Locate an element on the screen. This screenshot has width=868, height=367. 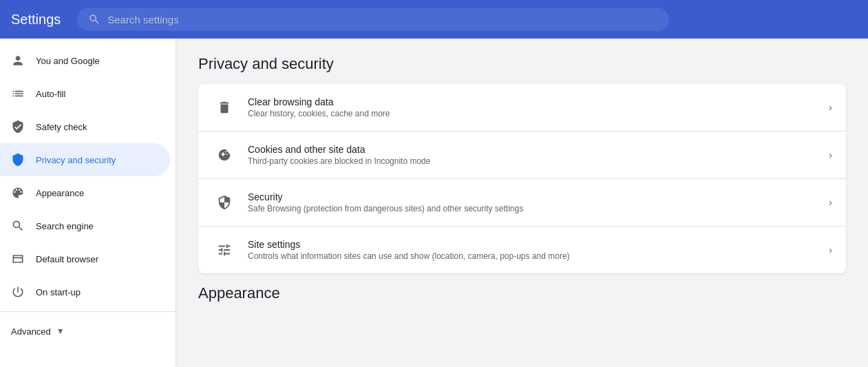
sidebar-divider is located at coordinates (88, 311).